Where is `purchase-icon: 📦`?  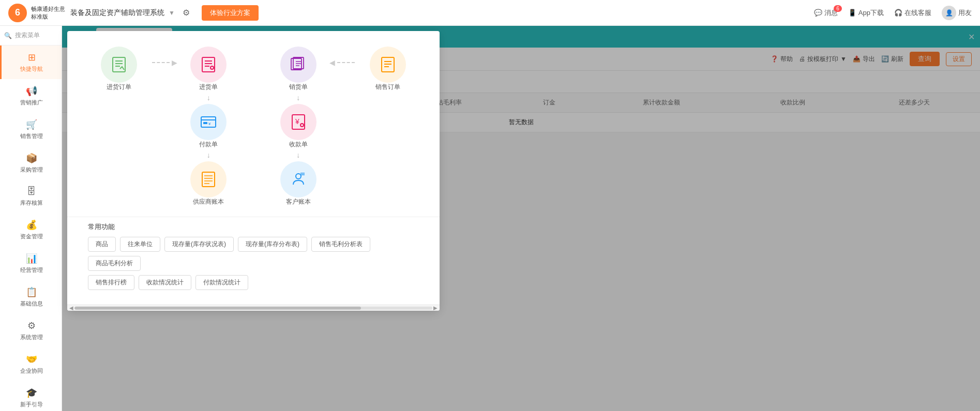 purchase-icon: 📦 is located at coordinates (32, 158).